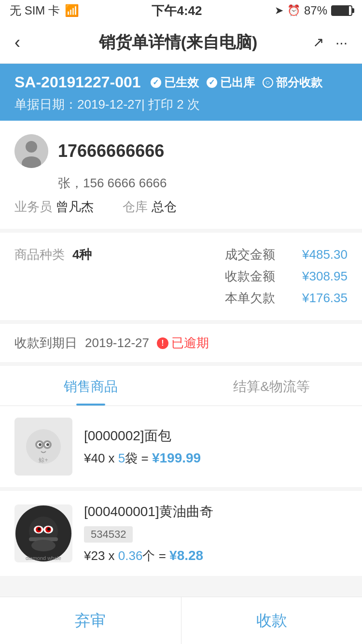 The height and width of the screenshot is (644, 362). I want to click on product-price-1: ¥40 x 5袋 = ¥199.99, so click(216, 459).